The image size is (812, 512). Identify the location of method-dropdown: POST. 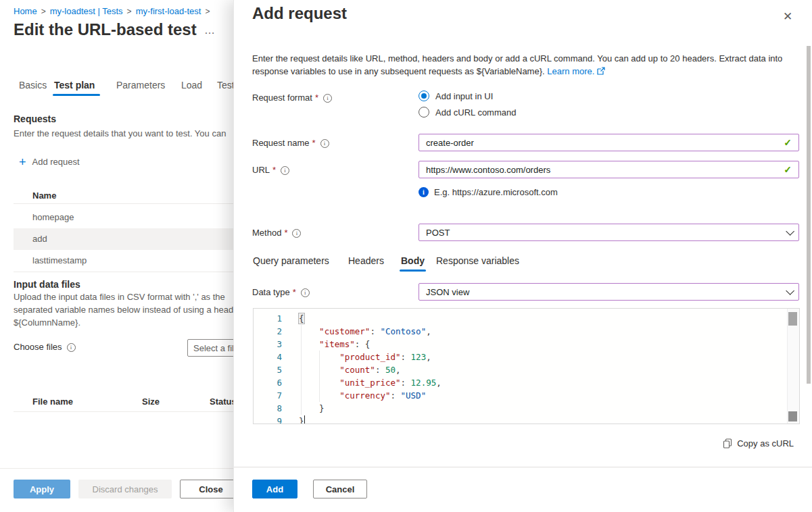
(608, 232).